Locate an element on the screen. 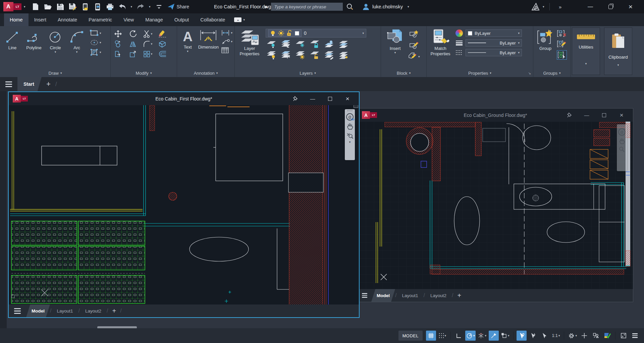 The height and width of the screenshot is (343, 644). ground-tab-layout1: Layout1 is located at coordinates (410, 295).